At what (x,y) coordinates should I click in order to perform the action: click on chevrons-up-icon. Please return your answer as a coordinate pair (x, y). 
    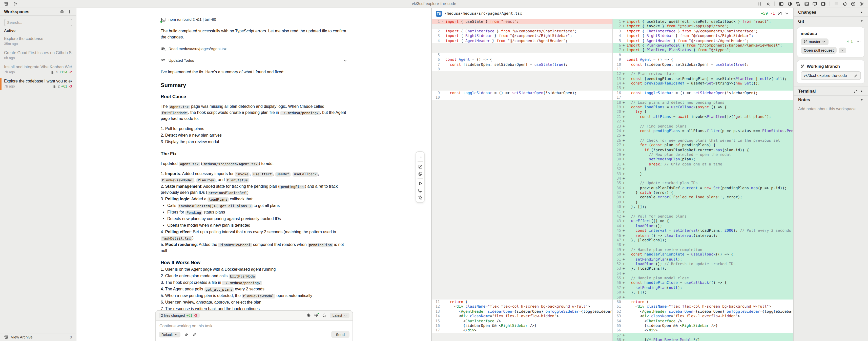
    Looking at the image, I should click on (768, 4).